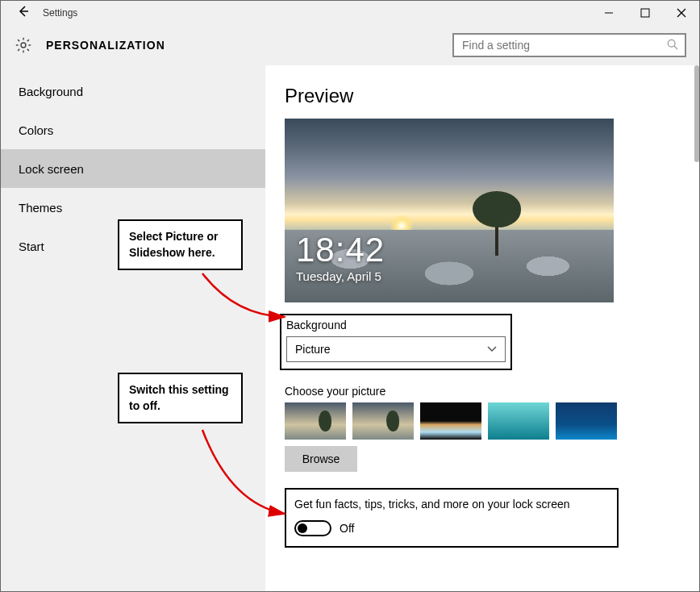 The width and height of the screenshot is (700, 592). I want to click on preview-date: Tuesday, April 5, so click(340, 276).